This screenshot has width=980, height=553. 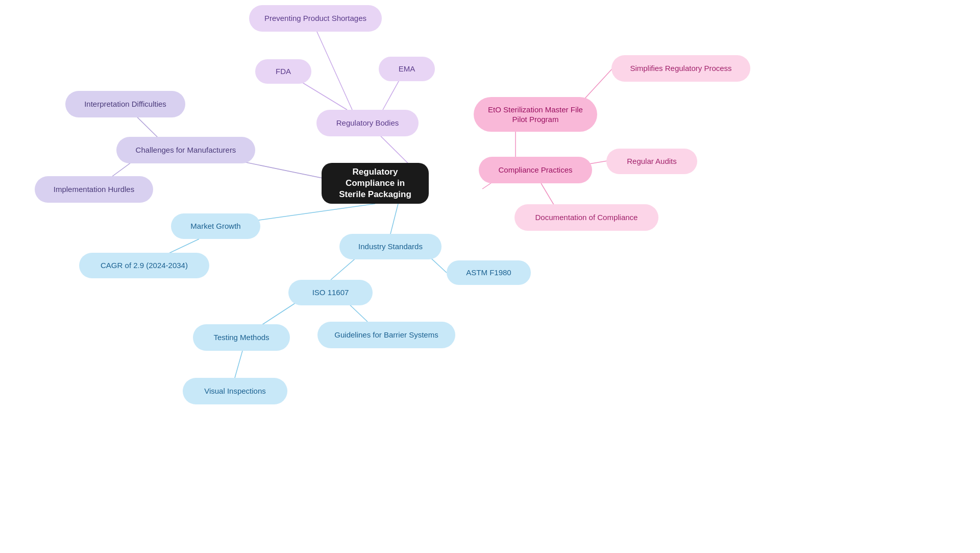 What do you see at coordinates (94, 189) in the screenshot?
I see `implementation-hurdles-label: Implementation Hurdles` at bounding box center [94, 189].